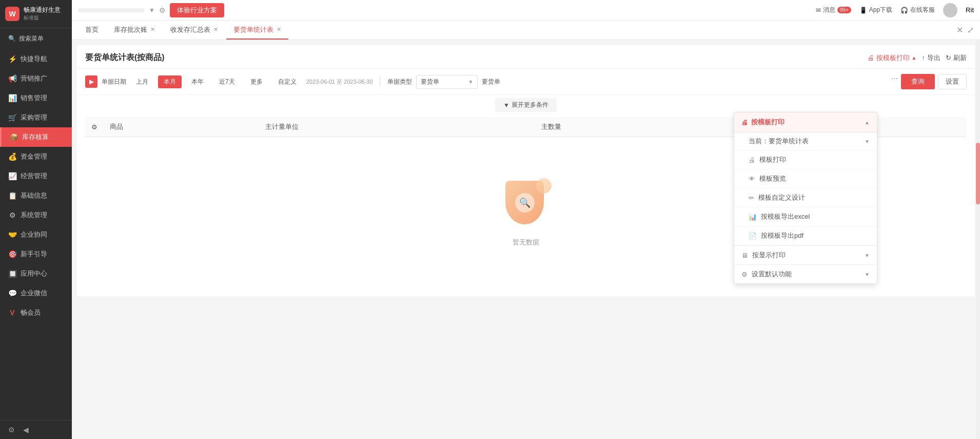  What do you see at coordinates (142, 82) in the screenshot?
I see `date-btn-last-month: 上月` at bounding box center [142, 82].